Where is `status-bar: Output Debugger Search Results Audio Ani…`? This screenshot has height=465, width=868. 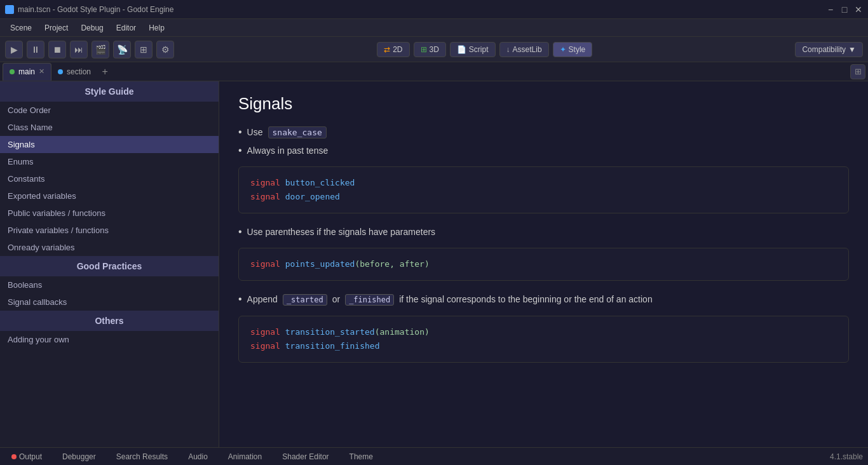
status-bar: Output Debugger Search Results Audio Ani… is located at coordinates (434, 456).